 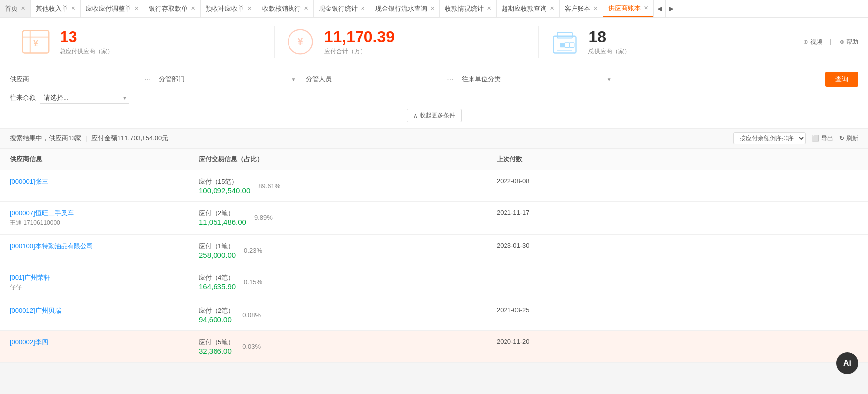 I want to click on help-link: ⊙ 帮助, so click(x=849, y=42).